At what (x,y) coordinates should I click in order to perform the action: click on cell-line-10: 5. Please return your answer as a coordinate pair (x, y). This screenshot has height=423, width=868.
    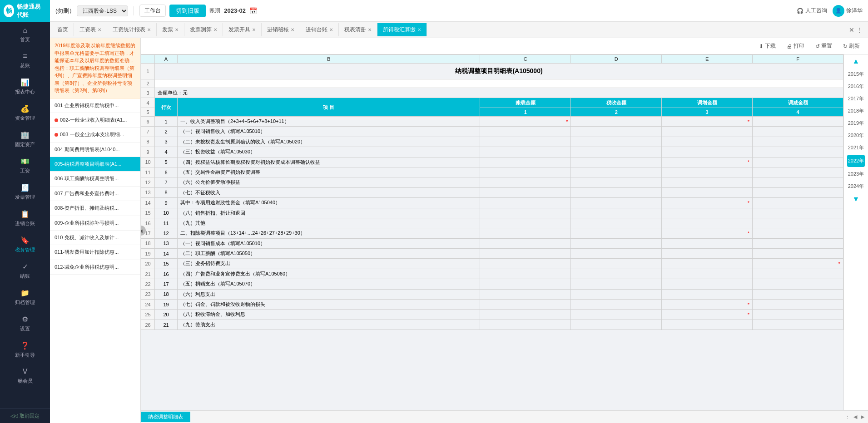
    Looking at the image, I should click on (166, 162).